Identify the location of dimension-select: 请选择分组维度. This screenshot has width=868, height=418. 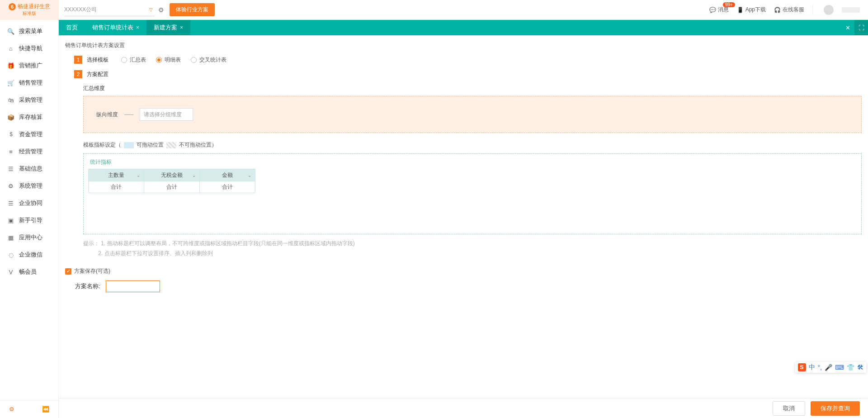
(166, 114).